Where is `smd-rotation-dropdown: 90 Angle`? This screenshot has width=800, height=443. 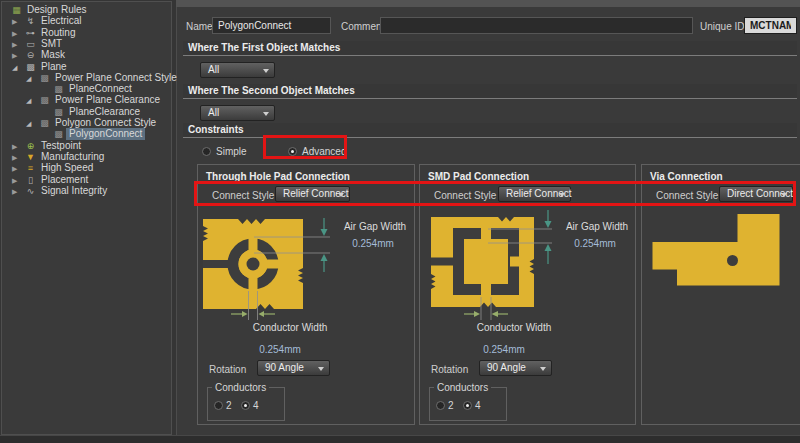
smd-rotation-dropdown: 90 Angle is located at coordinates (516, 368).